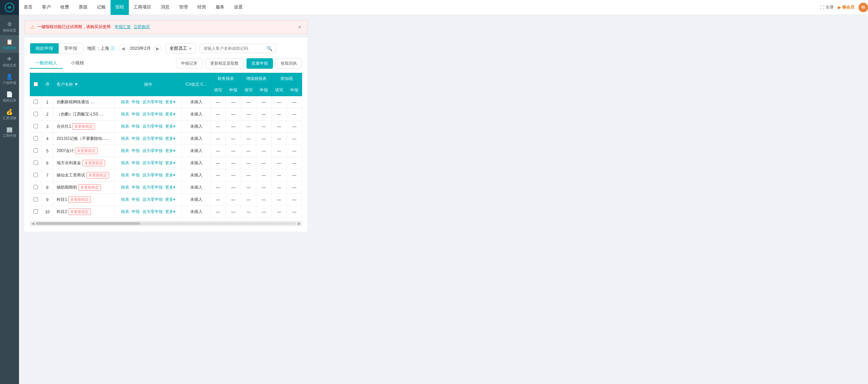 This screenshot has height=384, width=868. Describe the element at coordinates (153, 102) in the screenshot. I see `row-action-zero-0: 设为零申报` at that location.